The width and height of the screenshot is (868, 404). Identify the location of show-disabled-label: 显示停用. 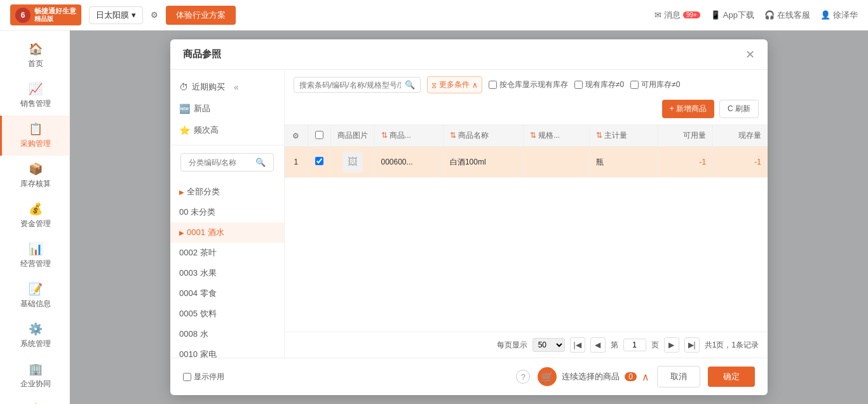
(203, 377).